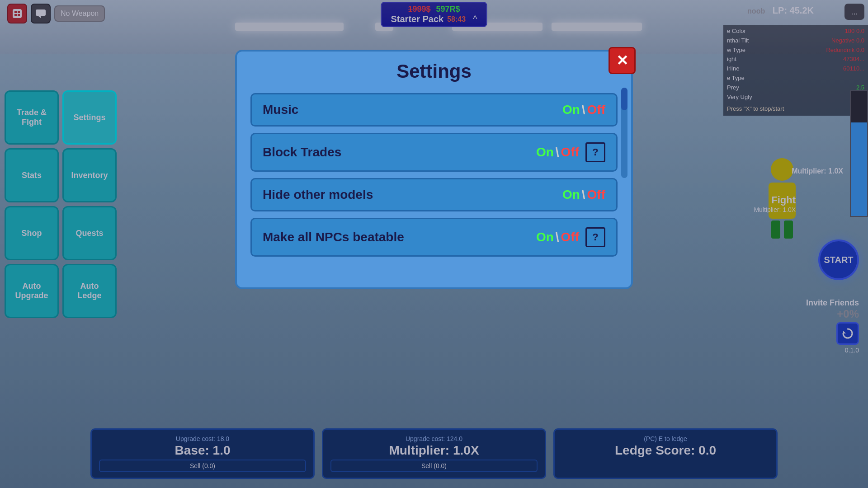  Describe the element at coordinates (571, 195) in the screenshot. I see `toggle-on-hide-models: On` at that location.